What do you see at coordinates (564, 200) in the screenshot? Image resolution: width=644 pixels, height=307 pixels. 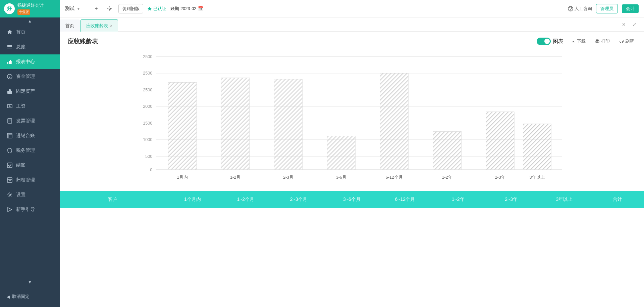 I see `col-header-3y-plus: 3年以上` at bounding box center [564, 200].